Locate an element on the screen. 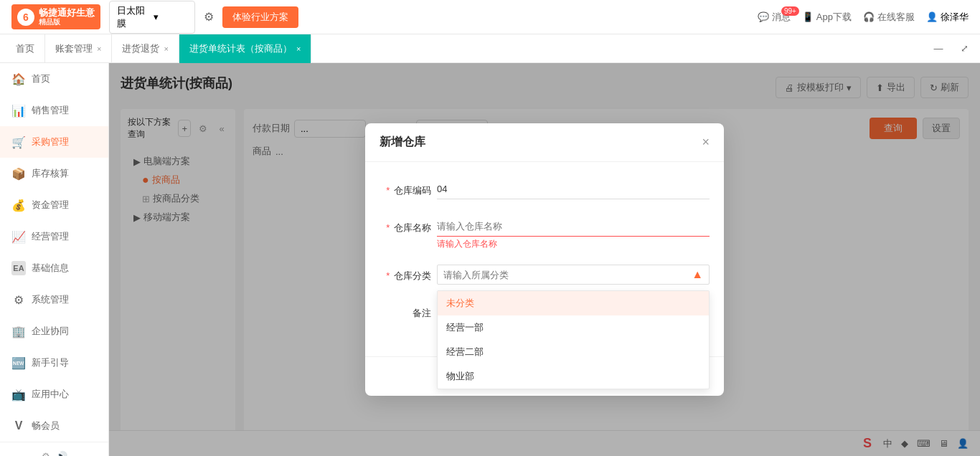  finance-icon: 💰 is located at coordinates (19, 205).